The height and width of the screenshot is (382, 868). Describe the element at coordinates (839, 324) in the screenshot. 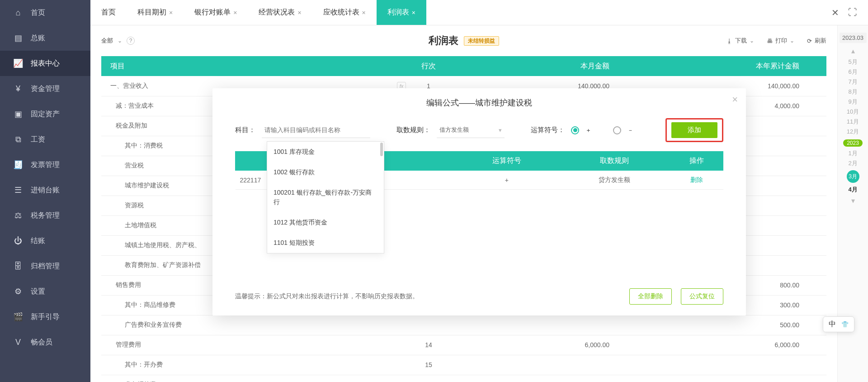

I see `ime-bar: 中 👕` at that location.